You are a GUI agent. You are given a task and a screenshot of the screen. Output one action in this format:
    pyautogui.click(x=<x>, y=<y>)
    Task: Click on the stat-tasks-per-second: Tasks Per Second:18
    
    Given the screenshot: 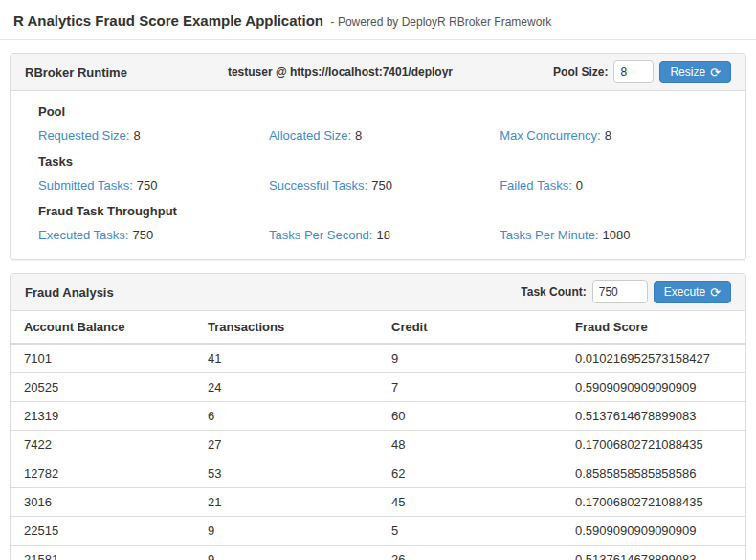 What is the action you would take?
    pyautogui.click(x=385, y=235)
    